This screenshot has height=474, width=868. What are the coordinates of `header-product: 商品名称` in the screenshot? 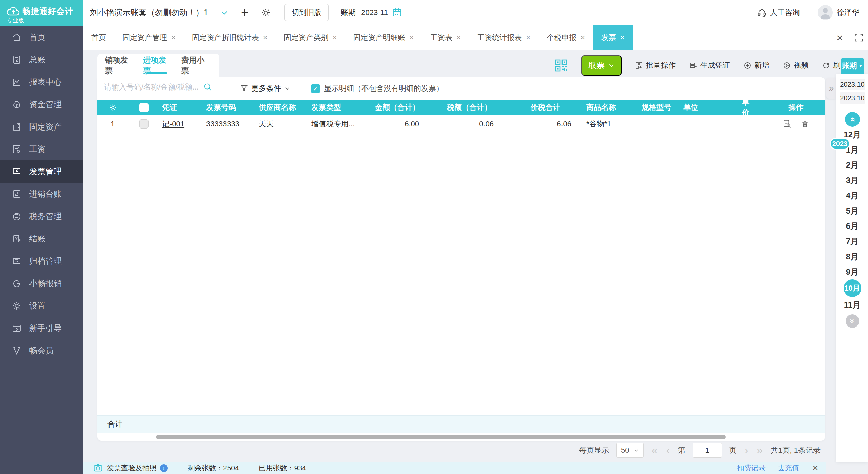 It's located at (612, 107).